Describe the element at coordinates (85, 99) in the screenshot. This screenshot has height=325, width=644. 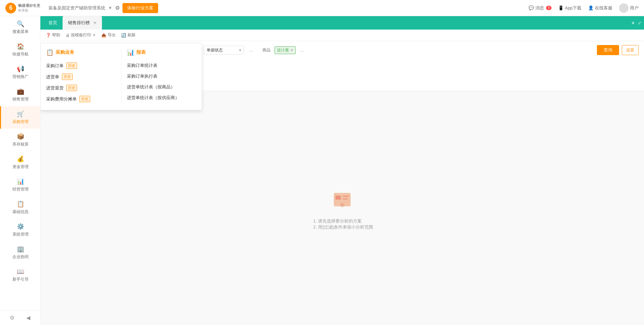
I see `history-tag-4: 历史` at that location.